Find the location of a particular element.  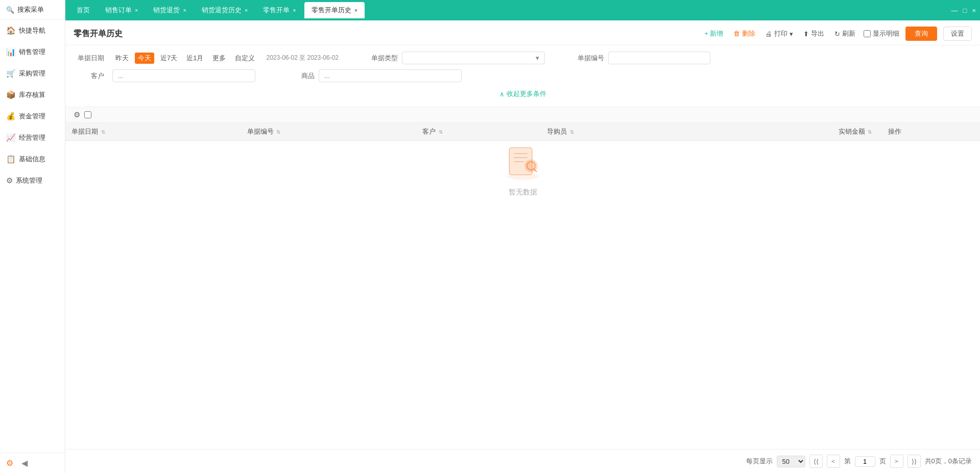

display-toggle-checkbox is located at coordinates (867, 34).